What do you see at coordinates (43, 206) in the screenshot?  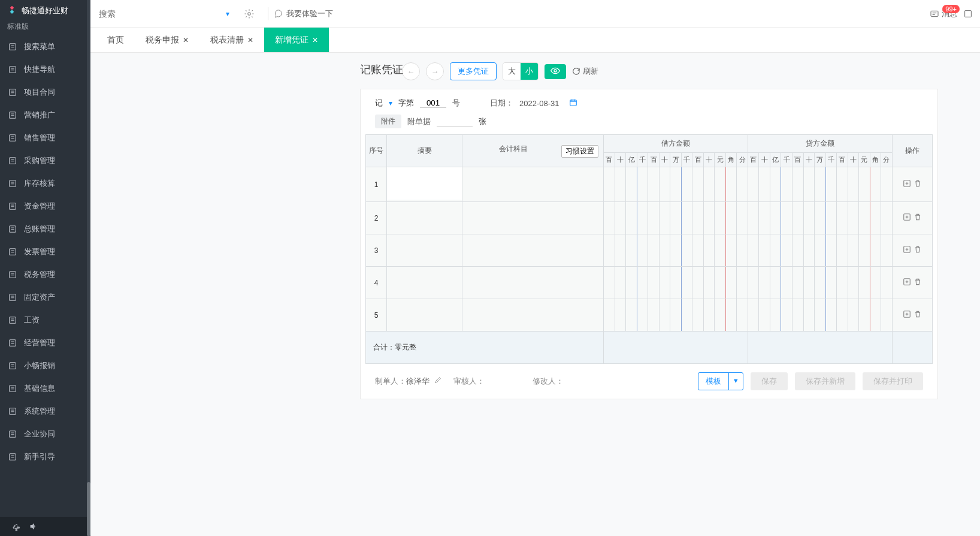 I see `sidebar-funds: 资金管理` at bounding box center [43, 206].